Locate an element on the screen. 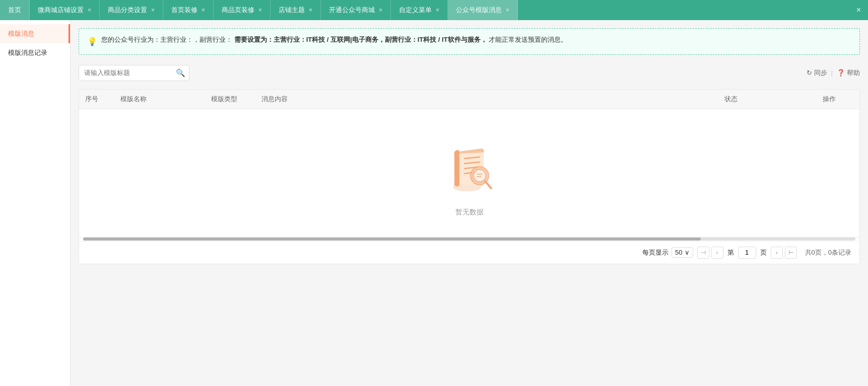 The width and height of the screenshot is (868, 386). table-header: 序号 模版名称 模版类型 消息内容 状态 操作 is located at coordinates (470, 100).